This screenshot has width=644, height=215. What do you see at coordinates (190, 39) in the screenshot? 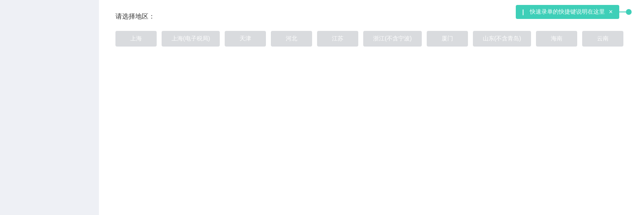
I see `region-button-shanghai-etax: 上海(电子税局)` at bounding box center [190, 39].